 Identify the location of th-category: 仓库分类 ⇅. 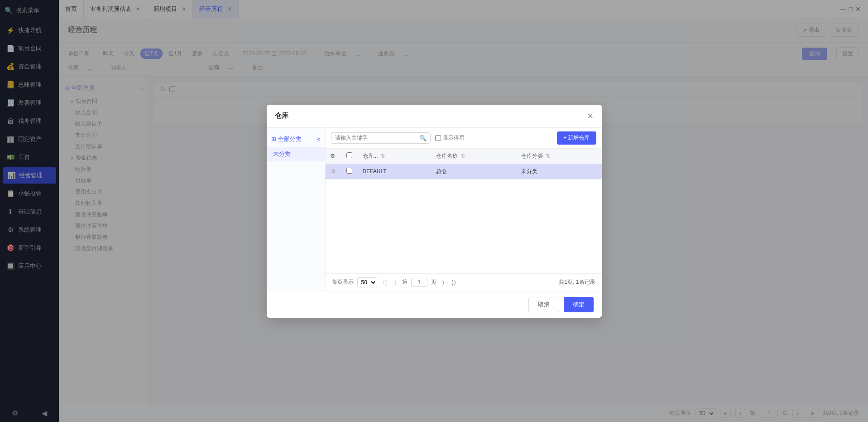
(559, 156).